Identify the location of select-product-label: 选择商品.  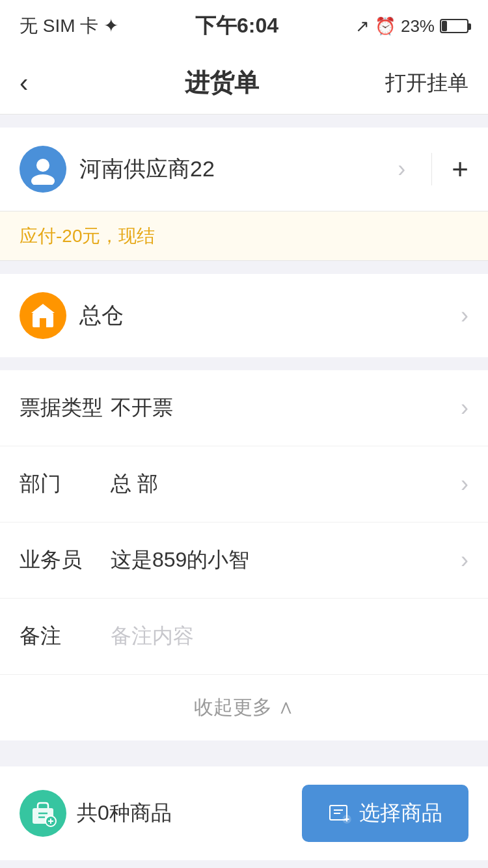
(401, 813).